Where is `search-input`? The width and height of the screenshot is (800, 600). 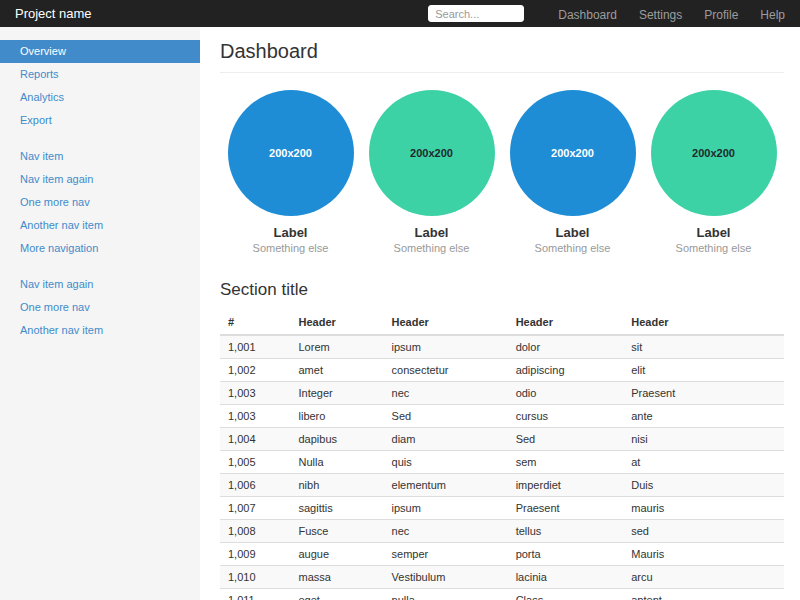
search-input is located at coordinates (476, 14).